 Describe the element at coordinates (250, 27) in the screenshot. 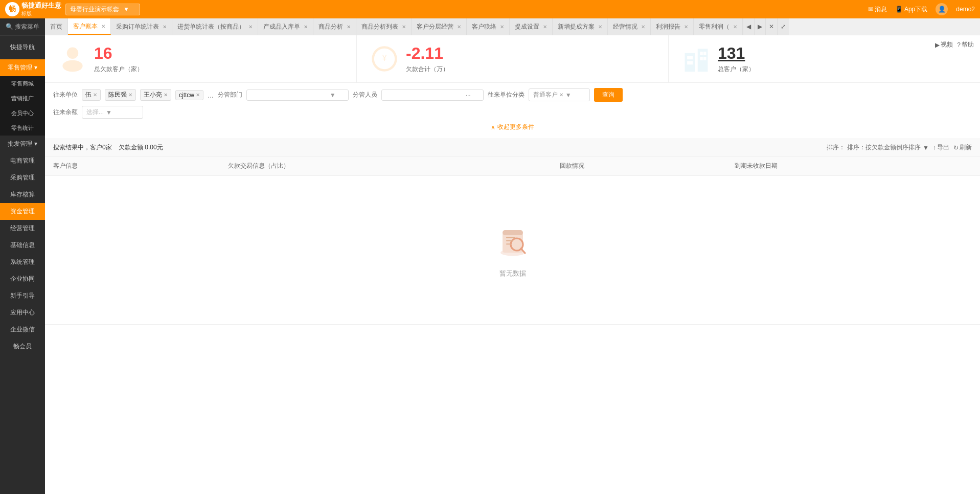

I see `close-tab-inbound: ✕` at that location.